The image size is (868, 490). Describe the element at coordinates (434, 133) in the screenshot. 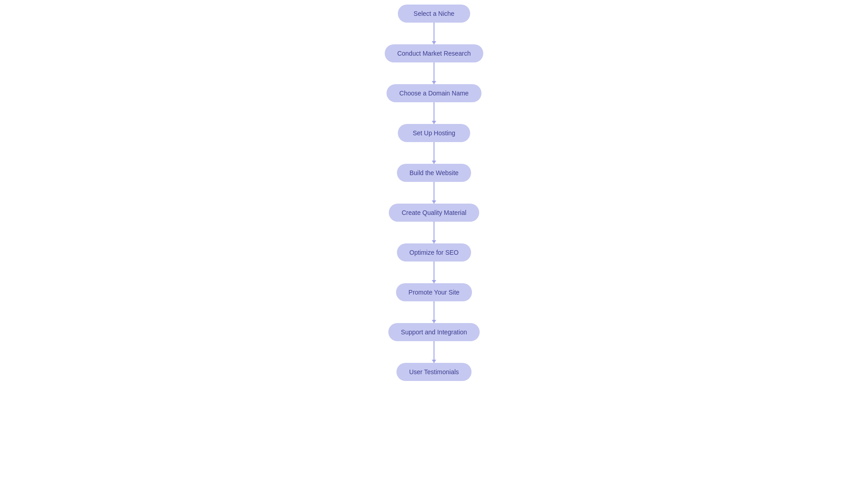

I see `flow-node-set-up-hosting: Set Up Hosting` at that location.